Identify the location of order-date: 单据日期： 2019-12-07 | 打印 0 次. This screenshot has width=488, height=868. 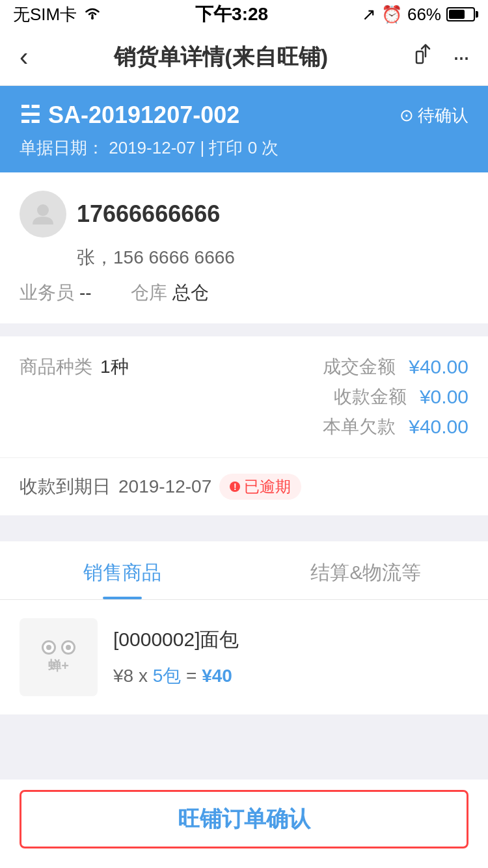
(244, 148).